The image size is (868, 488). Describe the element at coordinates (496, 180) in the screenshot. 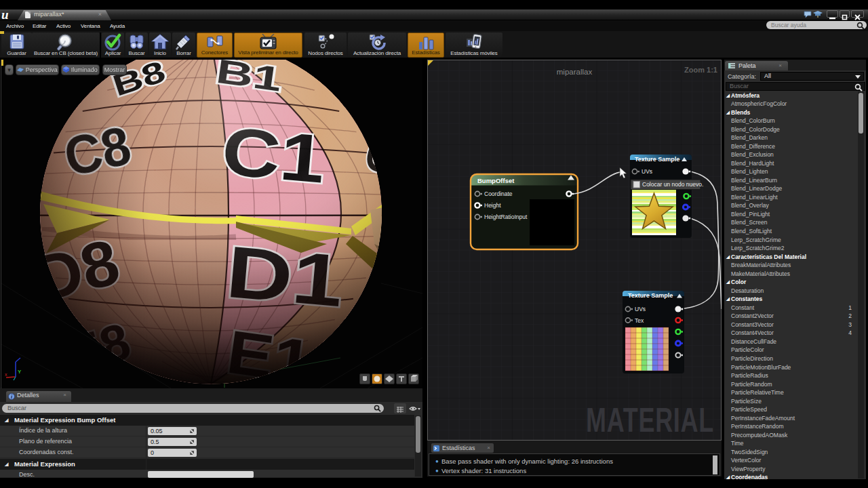

I see `svg-text: BumpOffset` at that location.